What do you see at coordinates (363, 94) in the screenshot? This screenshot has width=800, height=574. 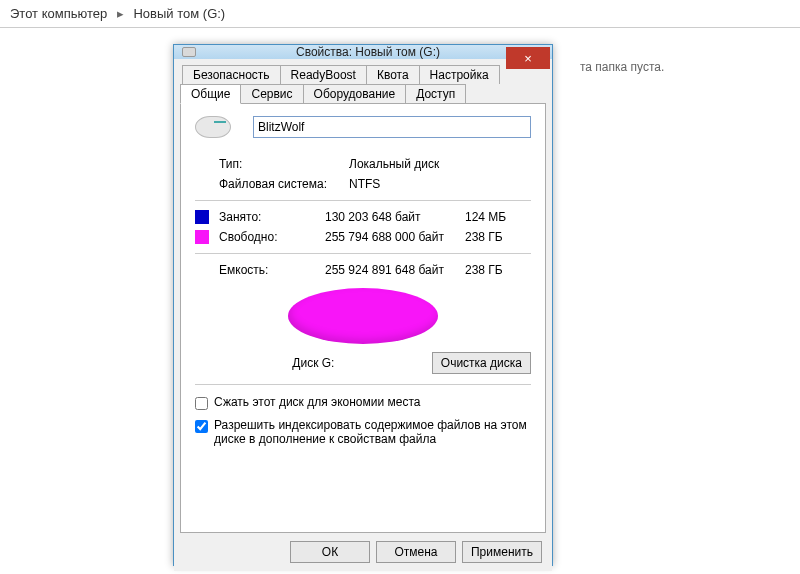 I see `tabs-row-bottom: Общие Сервис Оборудование Доступ` at bounding box center [363, 94].